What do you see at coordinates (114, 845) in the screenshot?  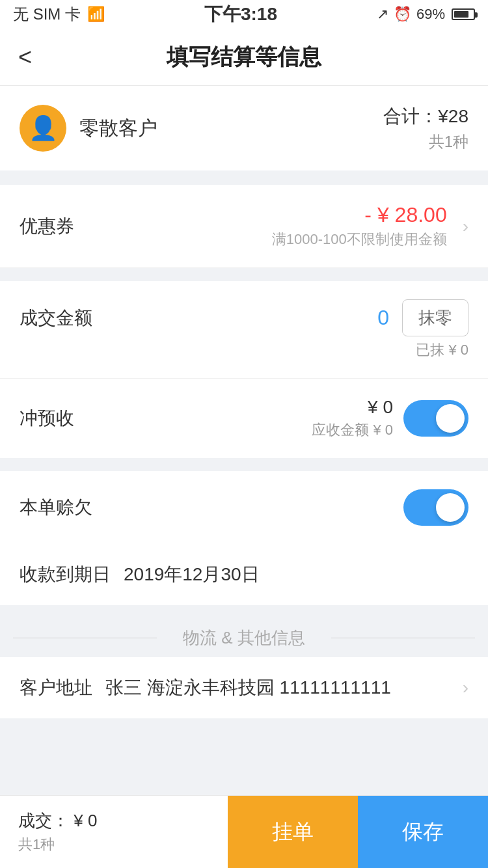 I see `bottom-count: 共1种` at bounding box center [114, 845].